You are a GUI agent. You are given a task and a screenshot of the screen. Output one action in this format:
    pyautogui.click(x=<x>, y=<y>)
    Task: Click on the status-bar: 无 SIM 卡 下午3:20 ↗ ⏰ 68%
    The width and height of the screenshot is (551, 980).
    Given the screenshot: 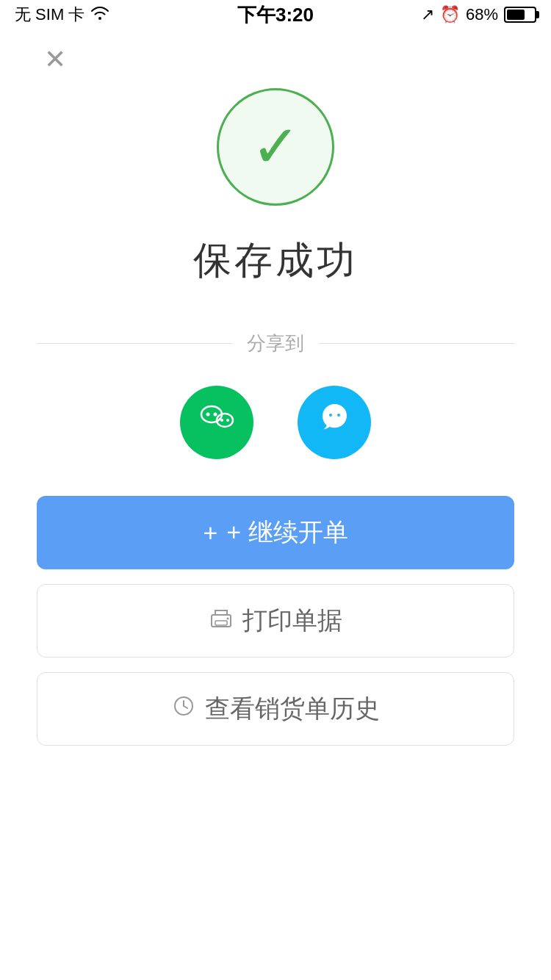 What is the action you would take?
    pyautogui.click(x=276, y=15)
    